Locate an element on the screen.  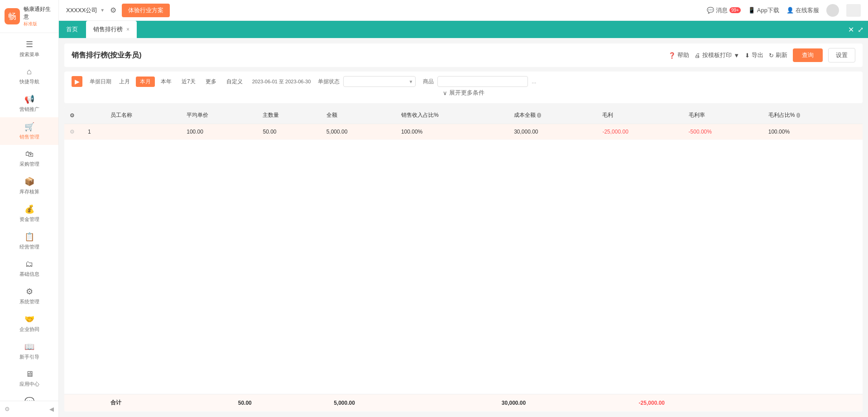
sidebar-item-collab: 🤝 企业协同 is located at coordinates (29, 323).